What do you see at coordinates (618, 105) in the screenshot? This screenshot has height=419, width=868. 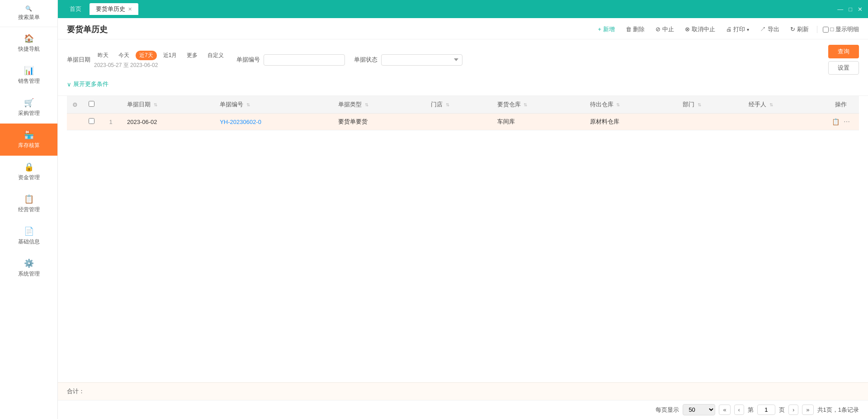 I see `pending-warehouse-sort-icon: ⇅` at bounding box center [618, 105].